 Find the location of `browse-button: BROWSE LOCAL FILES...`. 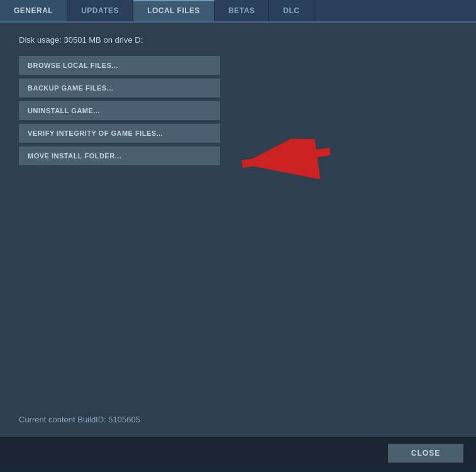

browse-button: BROWSE LOCAL FILES... is located at coordinates (119, 65).